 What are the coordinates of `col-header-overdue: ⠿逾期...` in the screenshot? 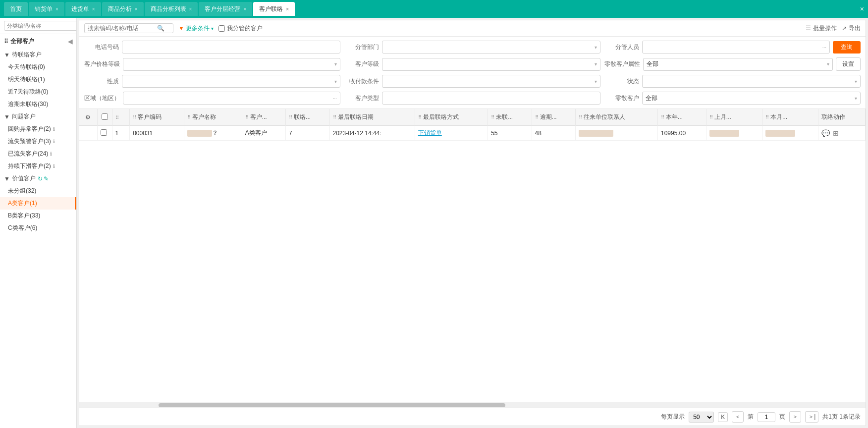 It's located at (553, 117).